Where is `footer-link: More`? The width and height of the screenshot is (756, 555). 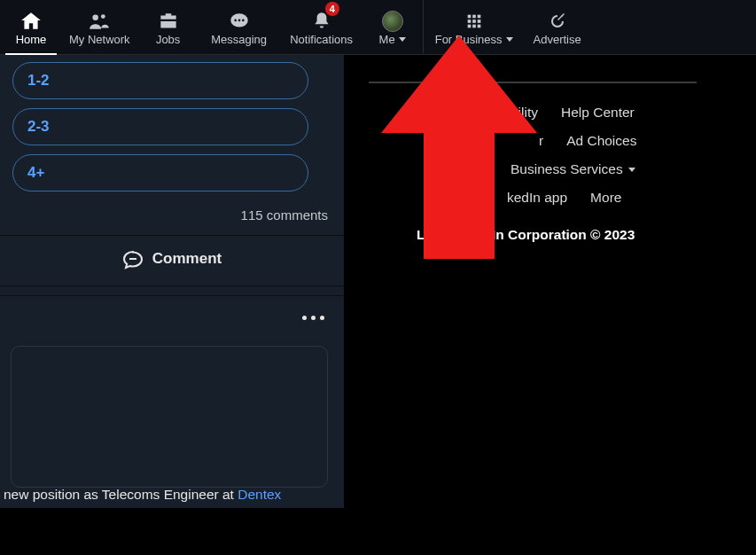
footer-link: More is located at coordinates (606, 198).